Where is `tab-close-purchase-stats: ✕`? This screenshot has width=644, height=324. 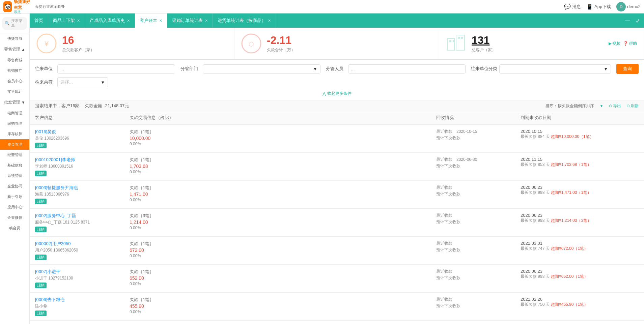 tab-close-purchase-stats: ✕ is located at coordinates (269, 21).